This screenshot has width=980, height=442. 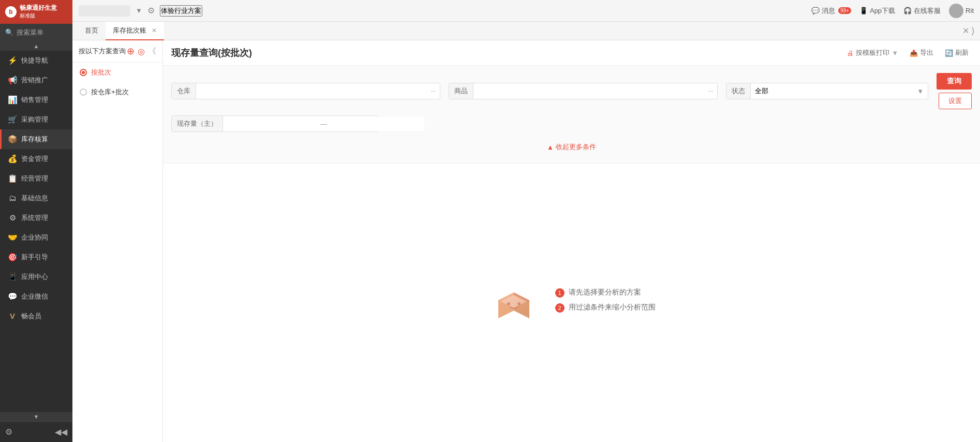 I want to click on refresh-label: 刷新, so click(x=962, y=53).